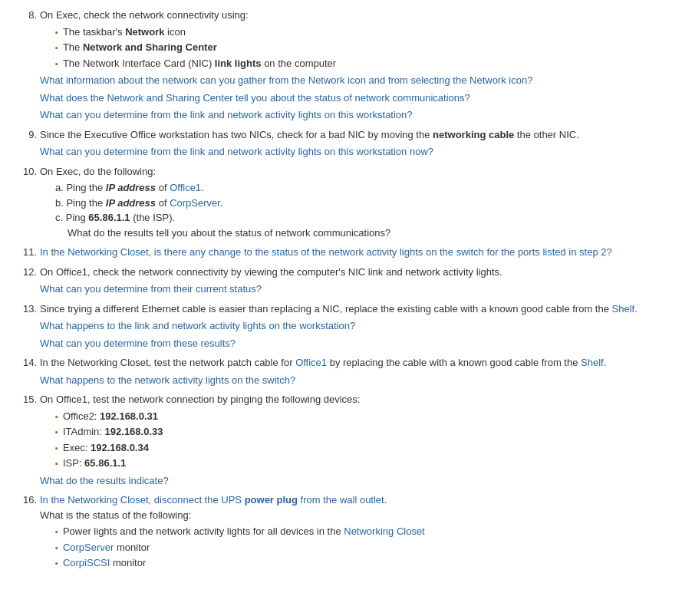  I want to click on item-text: In the Networking Closet, test the netwo…, so click(323, 362).